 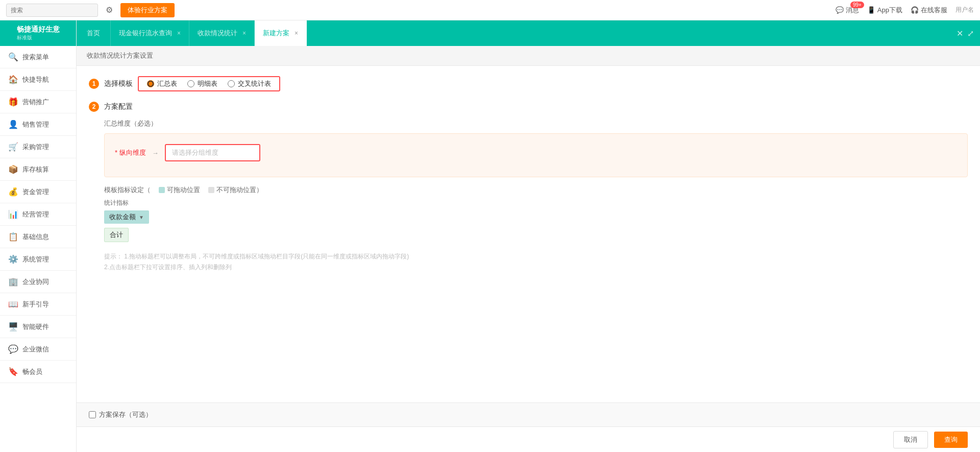 What do you see at coordinates (840, 10) in the screenshot?
I see `message-icon: 💬` at bounding box center [840, 10].